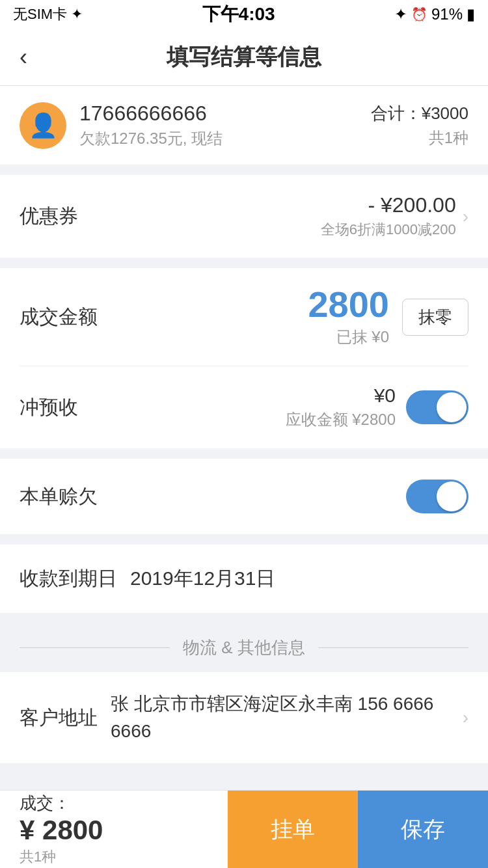  I want to click on status-time: 下午4:03, so click(239, 14).